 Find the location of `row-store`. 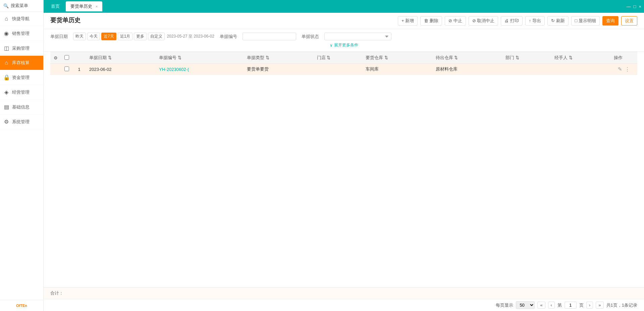

row-store is located at coordinates (338, 69).